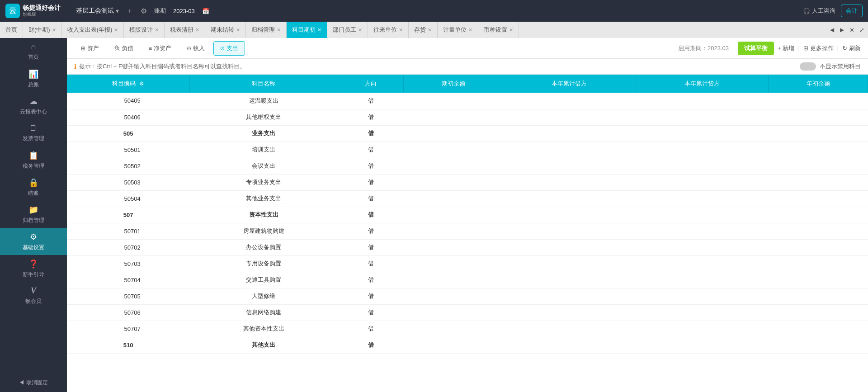 The width and height of the screenshot is (868, 392). Describe the element at coordinates (199, 48) in the screenshot. I see `sub-tab-income-label: 收入` at that location.